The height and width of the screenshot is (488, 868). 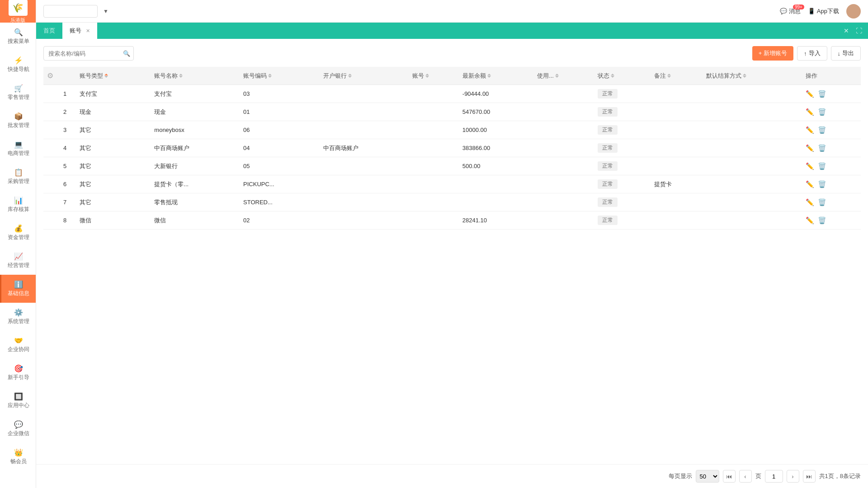 I want to click on col-usage-label: 使用..., so click(x=545, y=76).